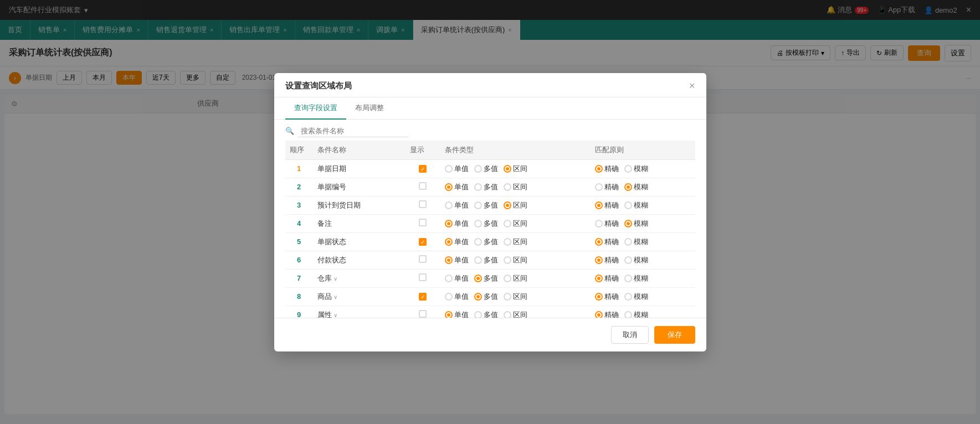 The width and height of the screenshot is (980, 424). What do you see at coordinates (515, 242) in the screenshot?
I see `radio-type-区间-5: 区间` at bounding box center [515, 242].